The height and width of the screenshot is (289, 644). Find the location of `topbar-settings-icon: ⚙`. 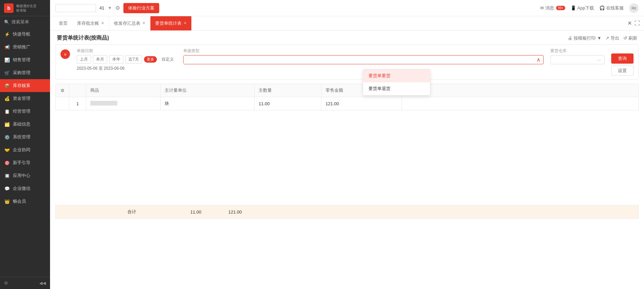

topbar-settings-icon: ⚙ is located at coordinates (118, 8).